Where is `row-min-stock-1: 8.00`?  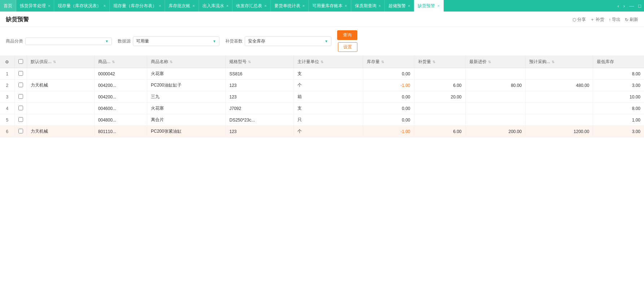 row-min-stock-1: 8.00 is located at coordinates (619, 74).